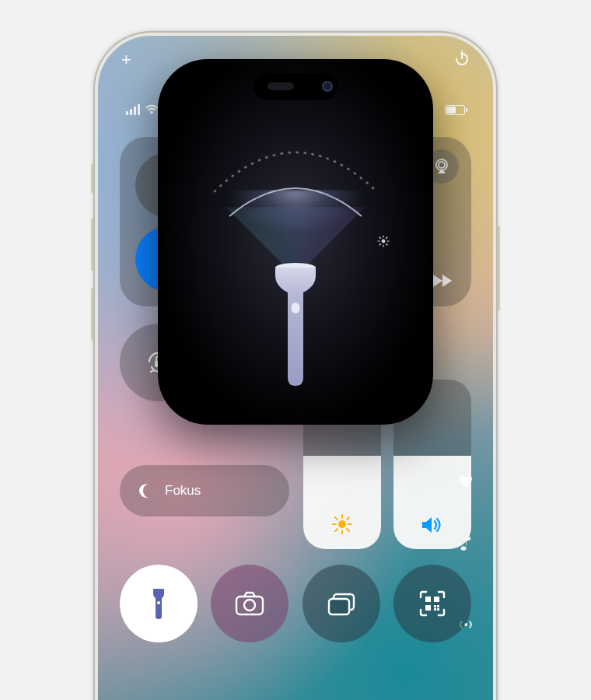  I want to click on media-next-button, so click(442, 282).